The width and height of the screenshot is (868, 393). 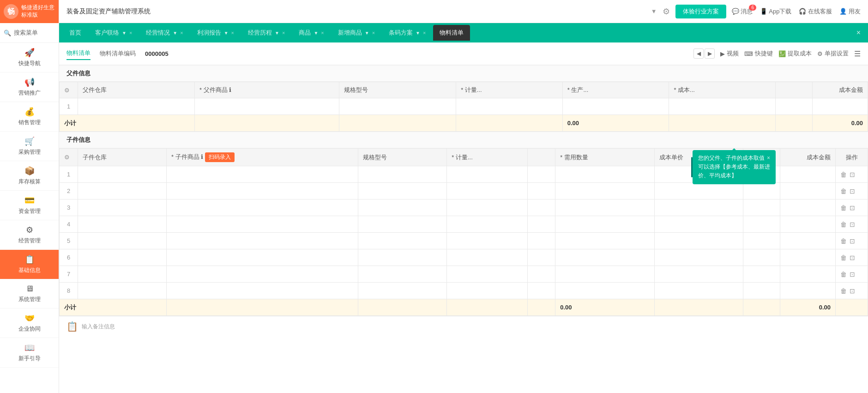 What do you see at coordinates (850, 12) in the screenshot?
I see `user-menu: 👤 用友` at bounding box center [850, 12].